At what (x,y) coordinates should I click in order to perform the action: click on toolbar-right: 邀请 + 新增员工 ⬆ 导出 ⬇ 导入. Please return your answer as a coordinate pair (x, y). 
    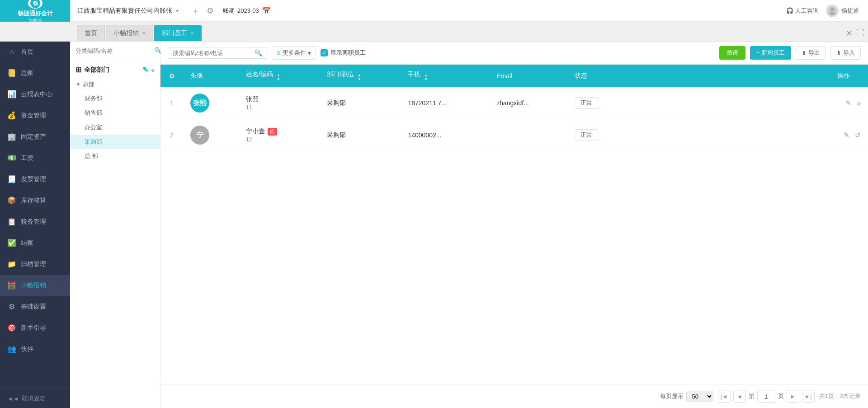
    Looking at the image, I should click on (790, 53).